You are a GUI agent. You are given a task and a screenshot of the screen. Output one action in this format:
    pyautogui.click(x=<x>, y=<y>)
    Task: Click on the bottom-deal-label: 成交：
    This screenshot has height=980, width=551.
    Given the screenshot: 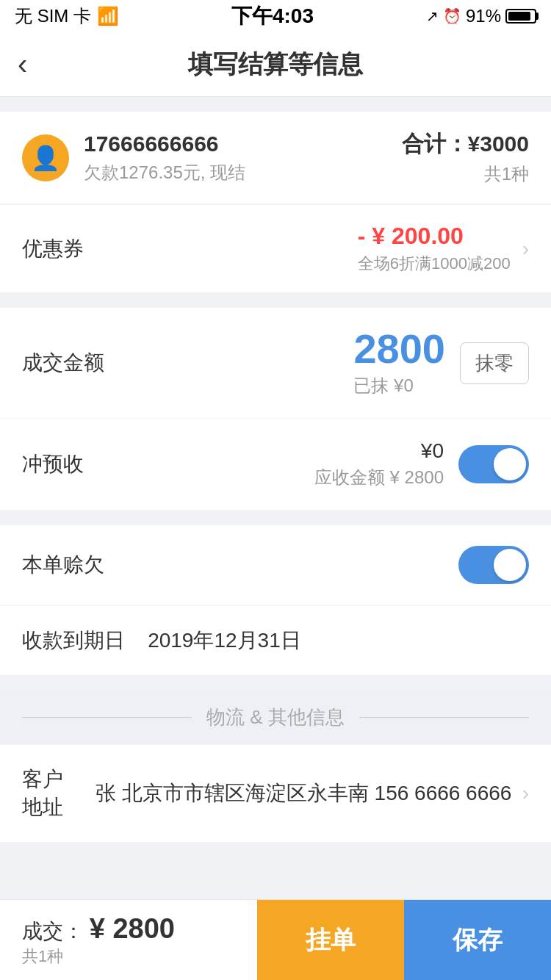 What is the action you would take?
    pyautogui.click(x=53, y=932)
    